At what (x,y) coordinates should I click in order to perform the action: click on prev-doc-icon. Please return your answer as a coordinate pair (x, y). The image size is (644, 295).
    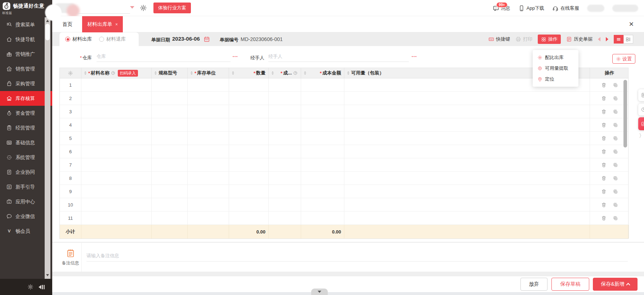
    Looking at the image, I should click on (599, 39).